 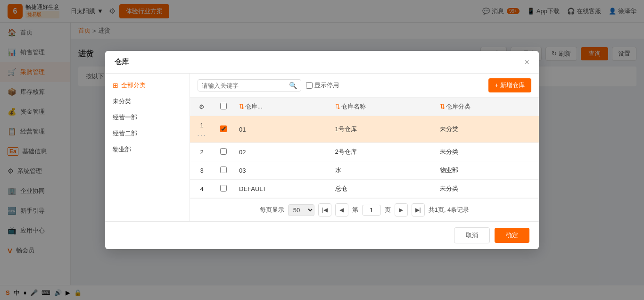 What do you see at coordinates (147, 101) in the screenshot?
I see `tree-item-uncategorized: 未分类` at bounding box center [147, 101].